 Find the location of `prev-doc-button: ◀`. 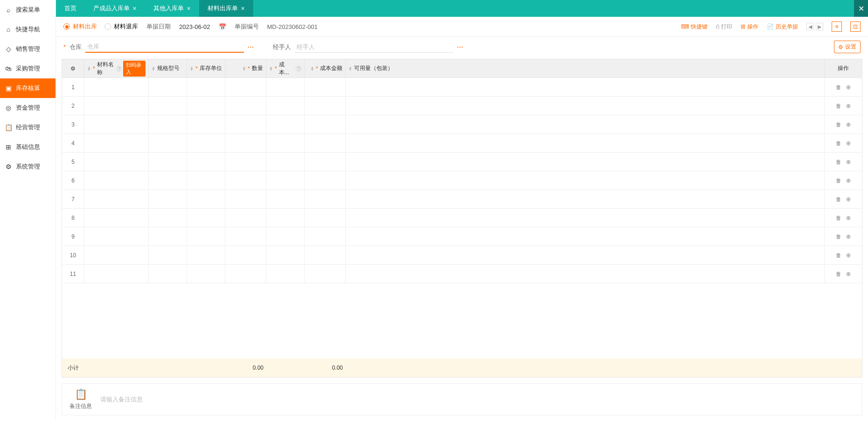

prev-doc-button: ◀ is located at coordinates (810, 27).